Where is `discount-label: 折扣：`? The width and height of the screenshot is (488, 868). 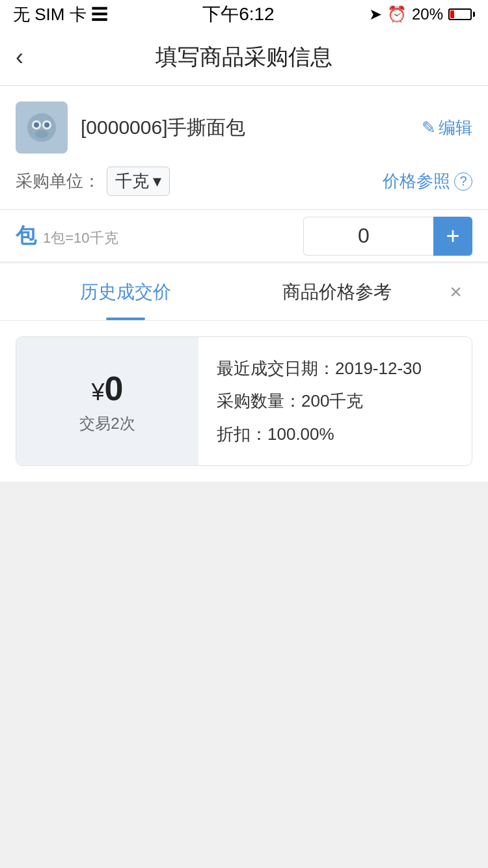
discount-label: 折扣： is located at coordinates (242, 434).